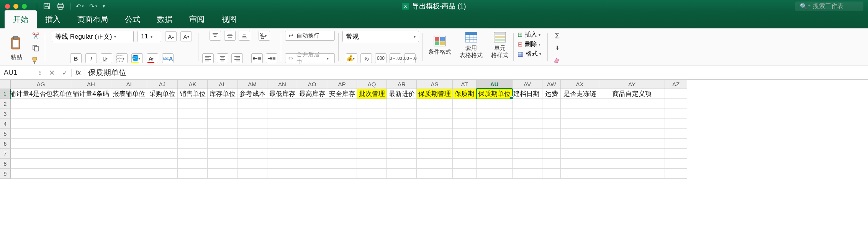 The height and width of the screenshot is (237, 868). What do you see at coordinates (41, 104) in the screenshot?
I see `cell-AG2` at bounding box center [41, 104].